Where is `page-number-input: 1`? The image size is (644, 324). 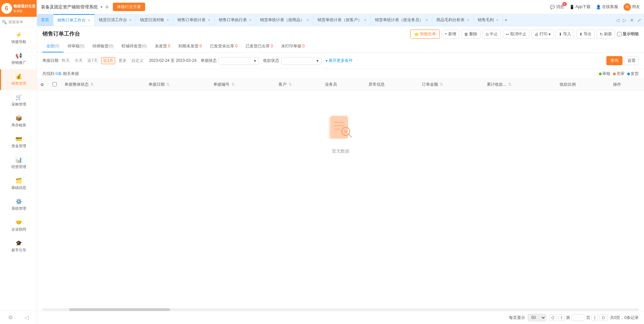
page-number-input: 1 is located at coordinates (578, 318).